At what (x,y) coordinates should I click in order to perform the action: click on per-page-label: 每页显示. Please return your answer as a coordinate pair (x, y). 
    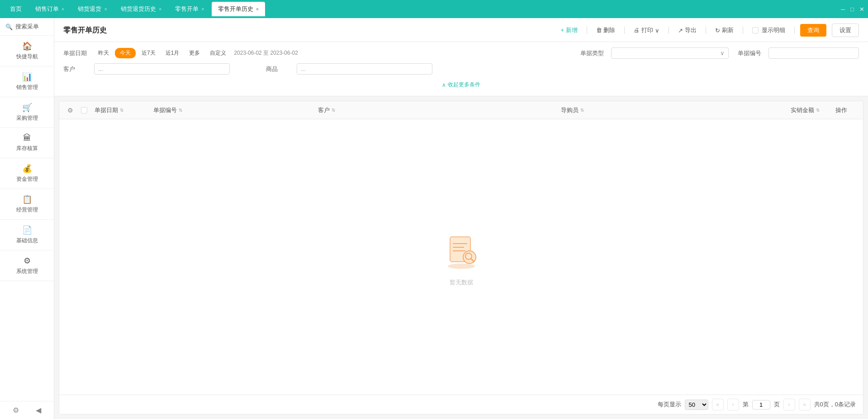
    Looking at the image, I should click on (669, 405).